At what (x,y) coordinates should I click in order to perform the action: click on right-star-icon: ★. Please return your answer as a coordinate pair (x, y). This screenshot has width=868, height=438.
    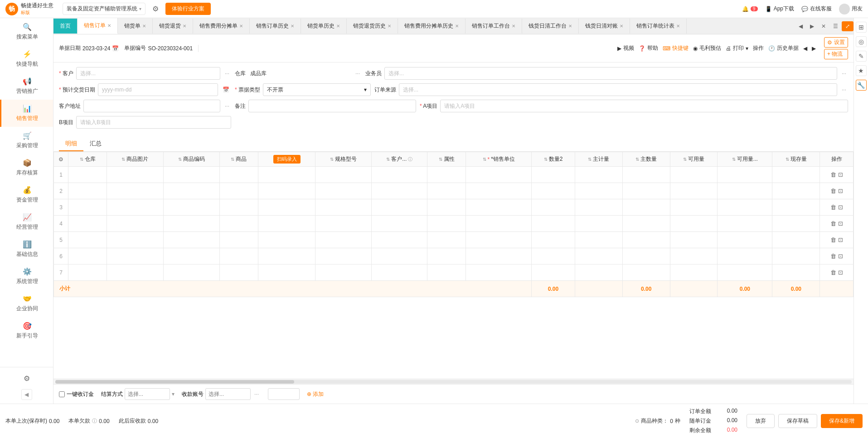
    Looking at the image, I should click on (861, 71).